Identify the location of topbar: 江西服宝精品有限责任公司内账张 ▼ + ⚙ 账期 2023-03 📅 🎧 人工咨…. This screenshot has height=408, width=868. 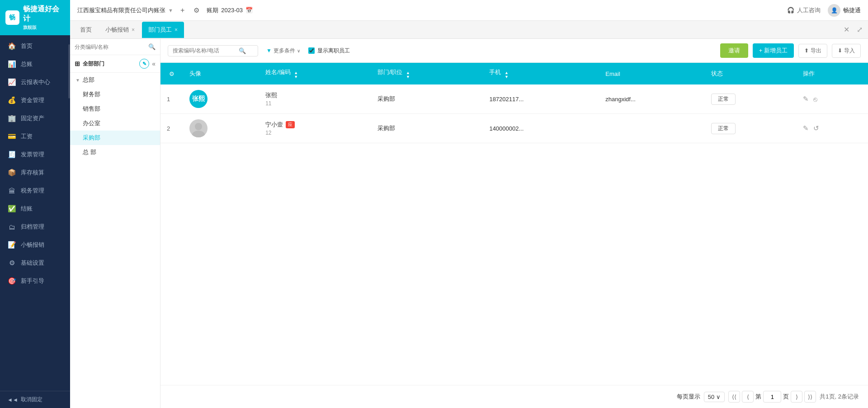
(469, 10).